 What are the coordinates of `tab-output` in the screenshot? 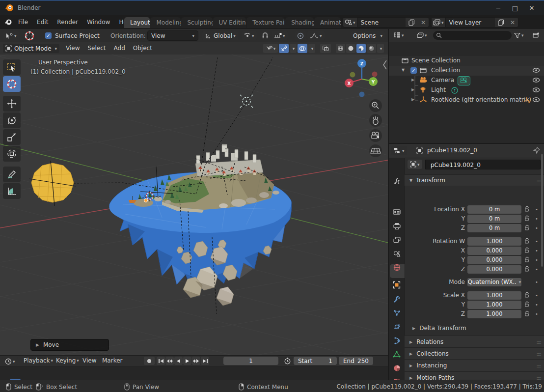 It's located at (397, 226).